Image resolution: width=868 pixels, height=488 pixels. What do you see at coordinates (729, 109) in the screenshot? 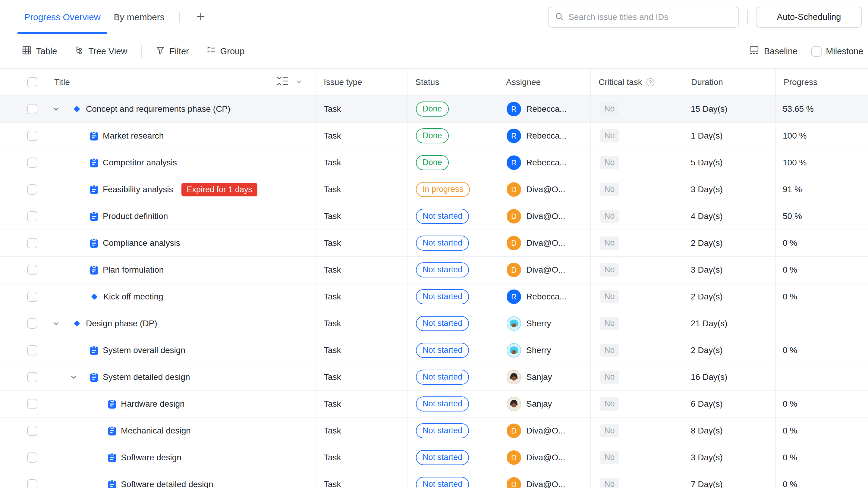
I see `cell-duration: 15 Day(s)` at bounding box center [729, 109].